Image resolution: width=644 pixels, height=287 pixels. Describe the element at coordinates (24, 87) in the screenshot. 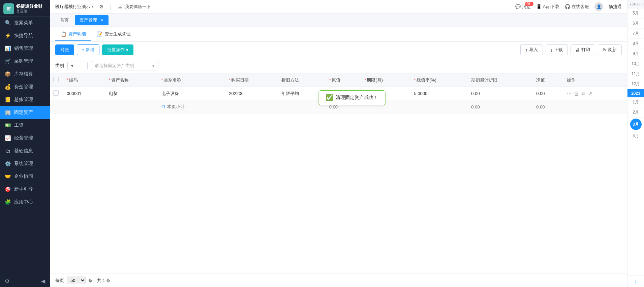

I see `sidebar-label-5: 资金管理` at that location.